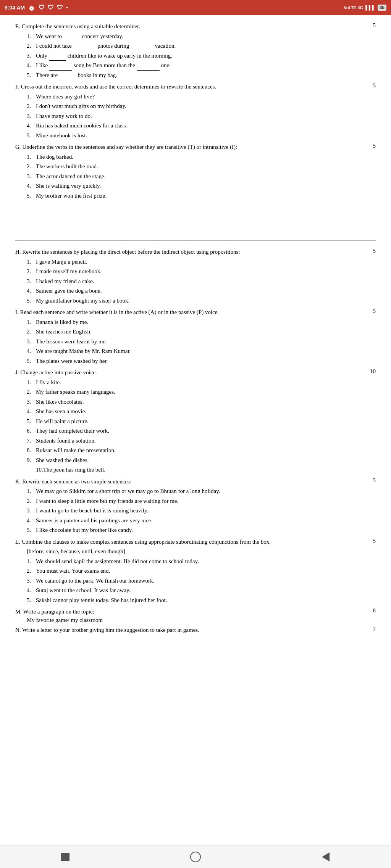 This screenshot has width=391, height=868. I want to click on list-item: 1.The dog barked., so click(201, 157).